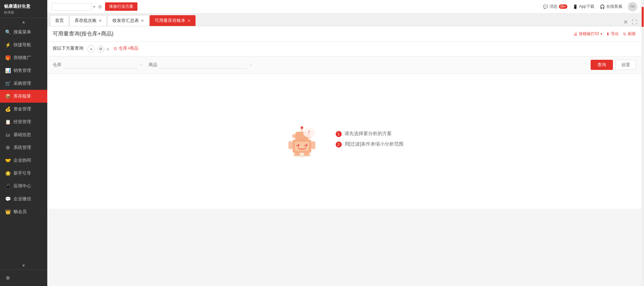 The width and height of the screenshot is (644, 286). I want to click on sidebar-item-search: 🔍 搜索菜单, so click(24, 32).